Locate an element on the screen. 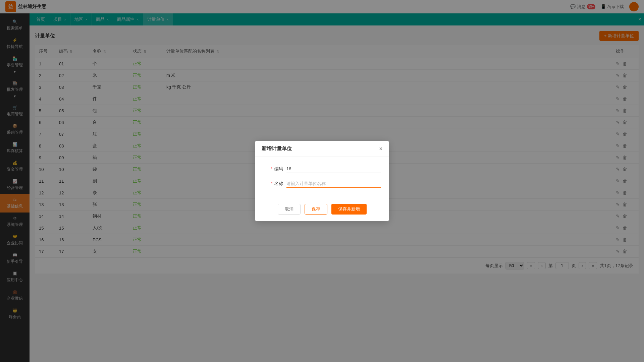 The height and width of the screenshot is (362, 644). name-label: * 名称 is located at coordinates (273, 184).